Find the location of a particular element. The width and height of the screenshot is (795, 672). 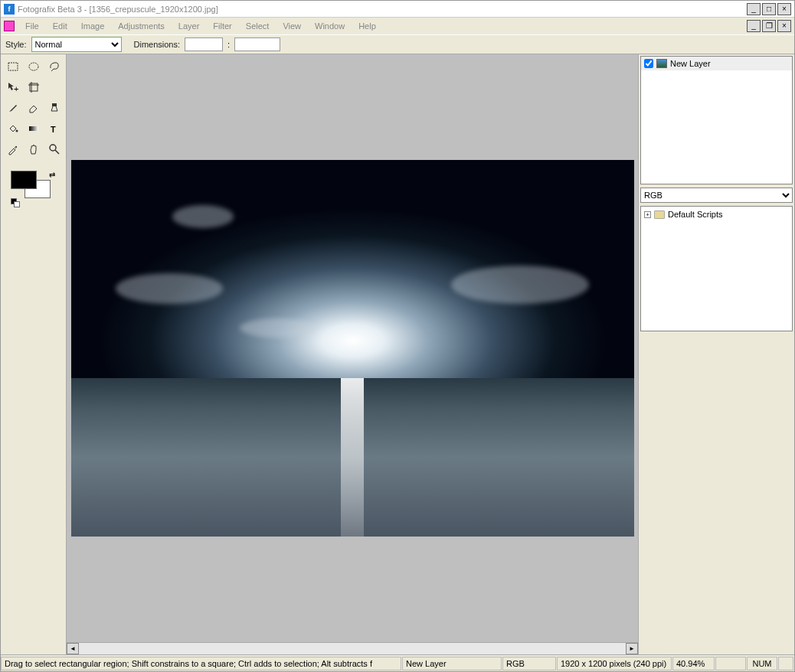

hand-tool is located at coordinates (34, 149).